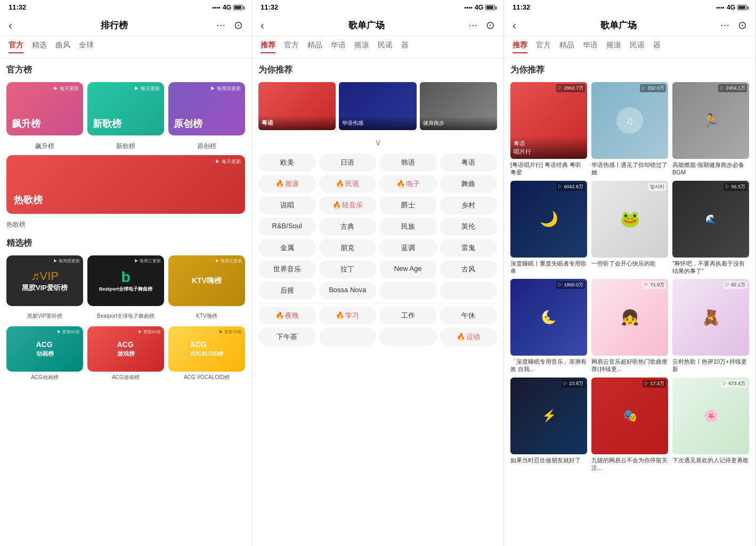  I want to click on original-sub: 原创榜, so click(207, 146).